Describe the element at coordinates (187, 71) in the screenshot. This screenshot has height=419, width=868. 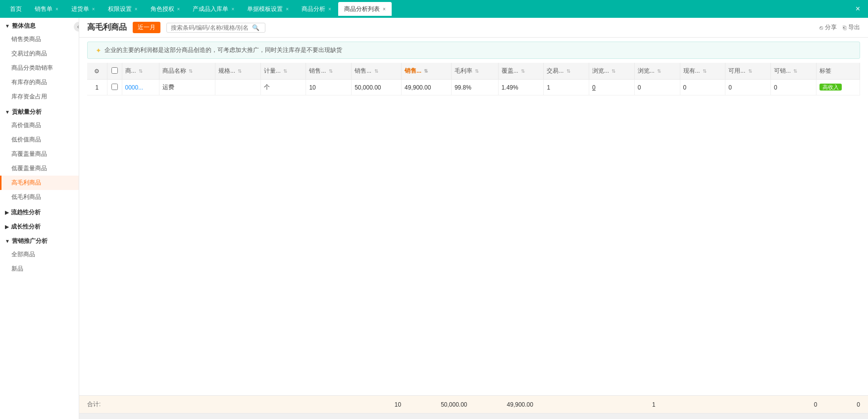
I see `th-name: 商品名称 ⇅` at that location.